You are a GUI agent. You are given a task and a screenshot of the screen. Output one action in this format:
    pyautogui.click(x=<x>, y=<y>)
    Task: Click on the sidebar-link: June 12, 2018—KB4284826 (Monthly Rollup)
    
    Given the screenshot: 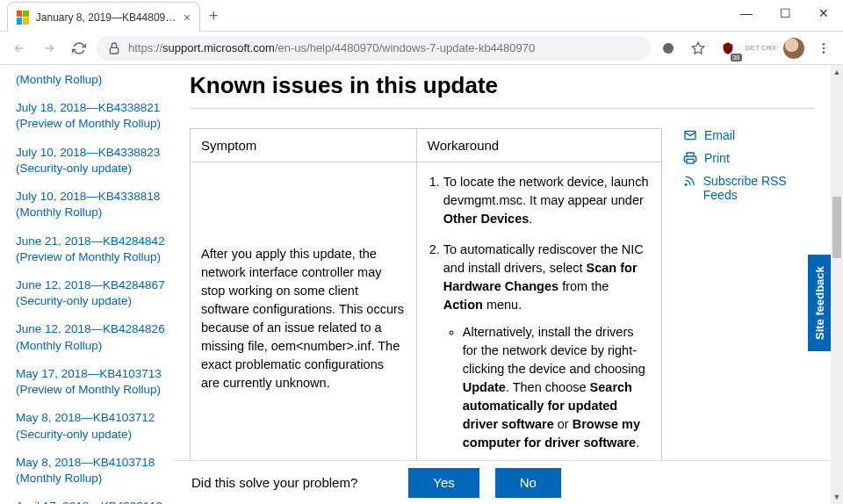 What is the action you would take?
    pyautogui.click(x=90, y=337)
    